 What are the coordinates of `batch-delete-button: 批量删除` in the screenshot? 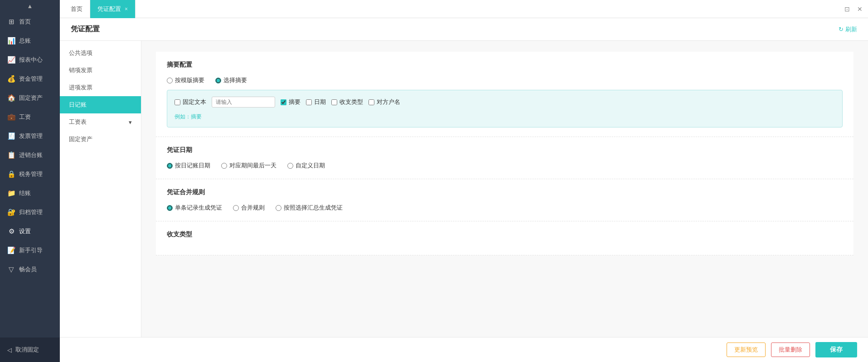 It's located at (790, 350).